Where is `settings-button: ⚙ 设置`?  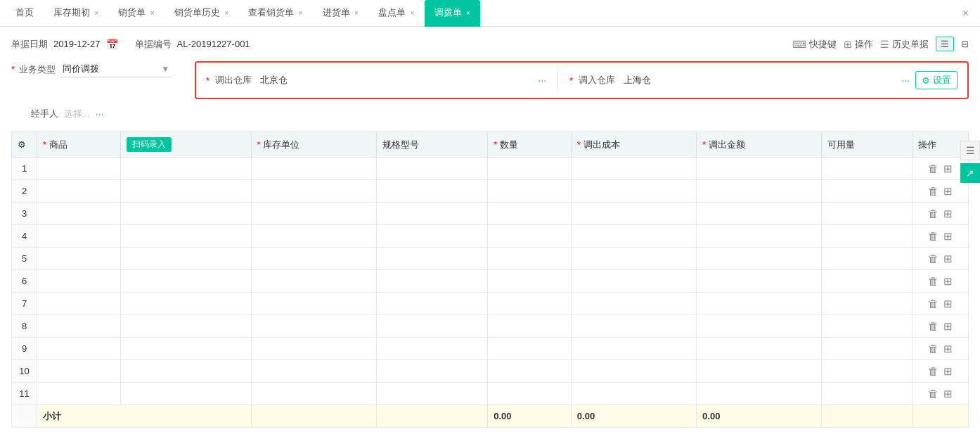 settings-button: ⚙ 设置 is located at coordinates (936, 80).